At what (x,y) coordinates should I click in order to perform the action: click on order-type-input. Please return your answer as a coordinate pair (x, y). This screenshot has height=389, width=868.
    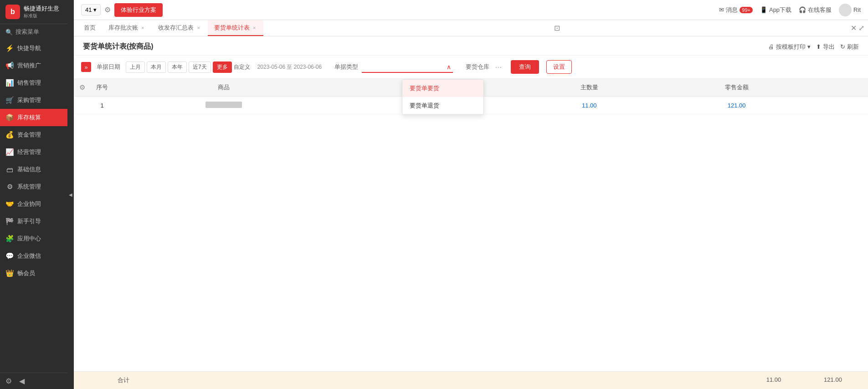
    Looking at the image, I should click on (407, 67).